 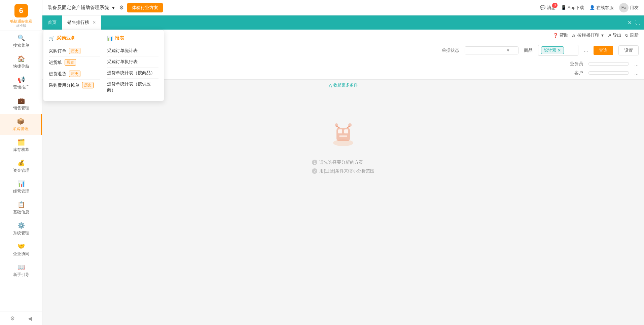 I want to click on sidebar-item-marketing: 📢 营销推广, so click(x=21, y=83).